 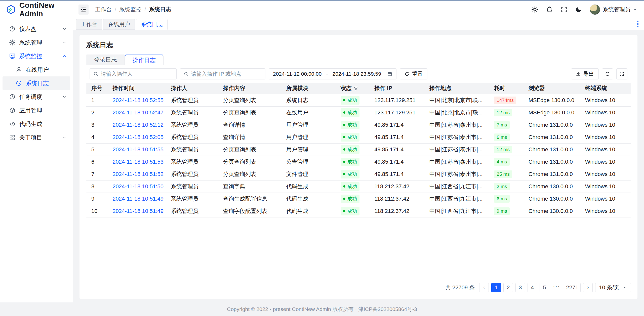 I want to click on filter-bar: 请输入操作人 请输入操作 IP 或地点 2024-11-12 00:00:00 …, so click(x=358, y=74).